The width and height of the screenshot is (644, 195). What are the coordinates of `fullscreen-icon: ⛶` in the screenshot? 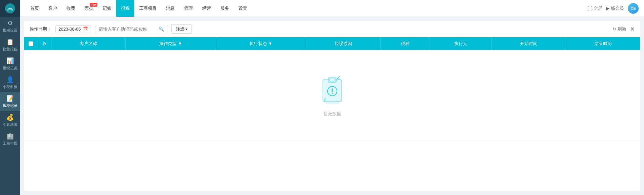 It's located at (590, 8).